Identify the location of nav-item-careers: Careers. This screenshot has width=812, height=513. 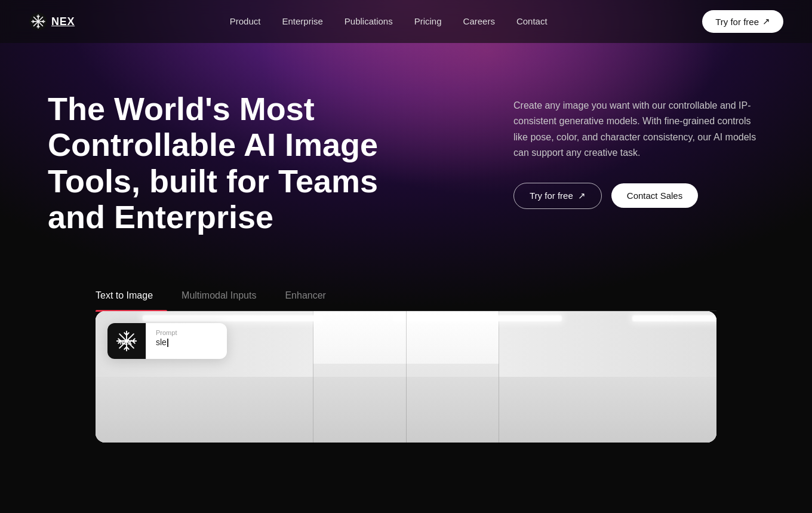
(479, 21).